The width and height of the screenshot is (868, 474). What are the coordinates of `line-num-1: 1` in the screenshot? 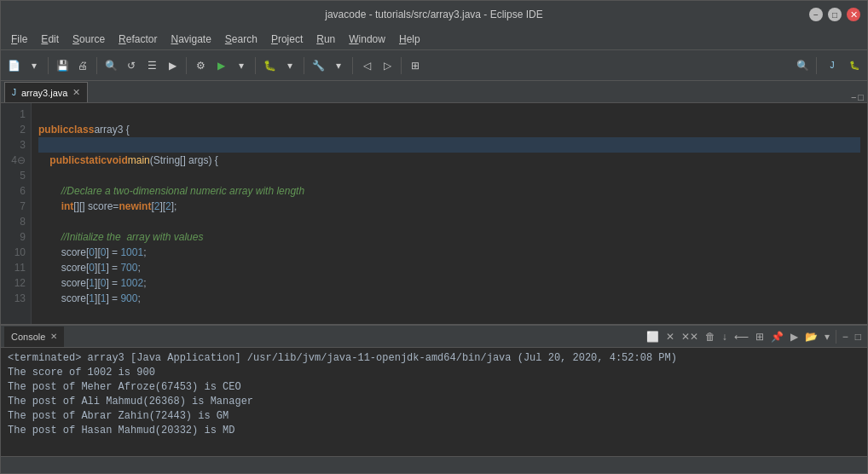 It's located at (15, 114).